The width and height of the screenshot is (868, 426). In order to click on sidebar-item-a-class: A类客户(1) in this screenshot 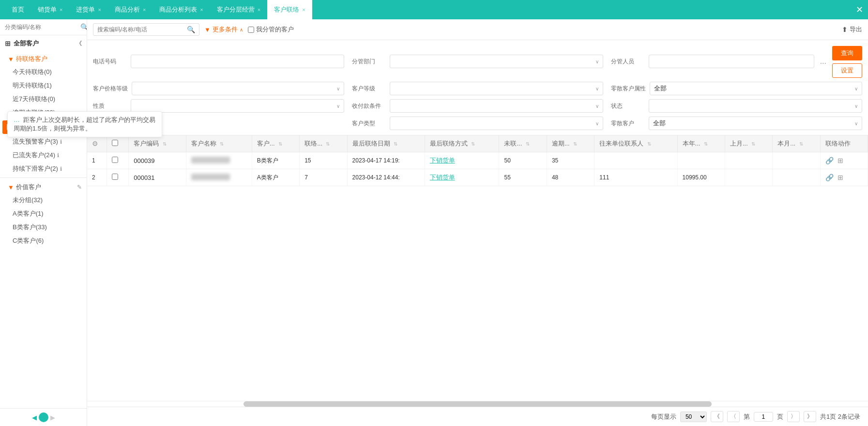, I will do `click(44, 214)`.